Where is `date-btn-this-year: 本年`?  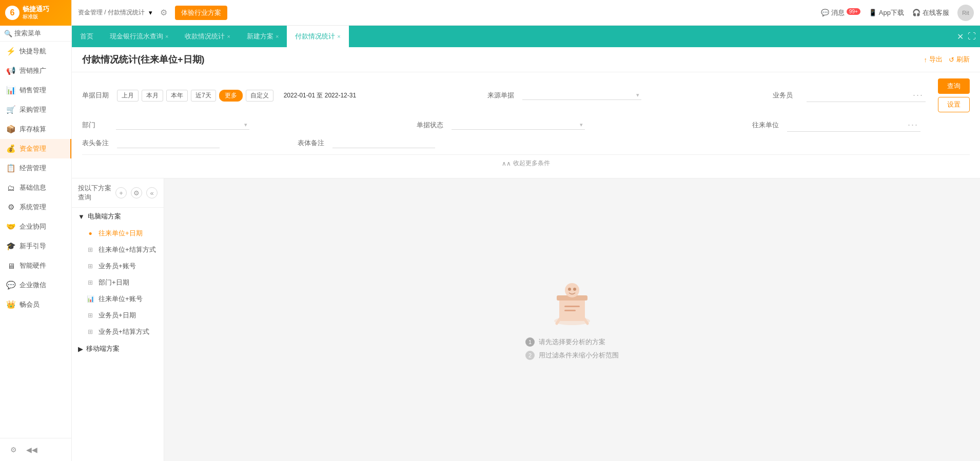
date-btn-this-year: 本年 is located at coordinates (177, 95).